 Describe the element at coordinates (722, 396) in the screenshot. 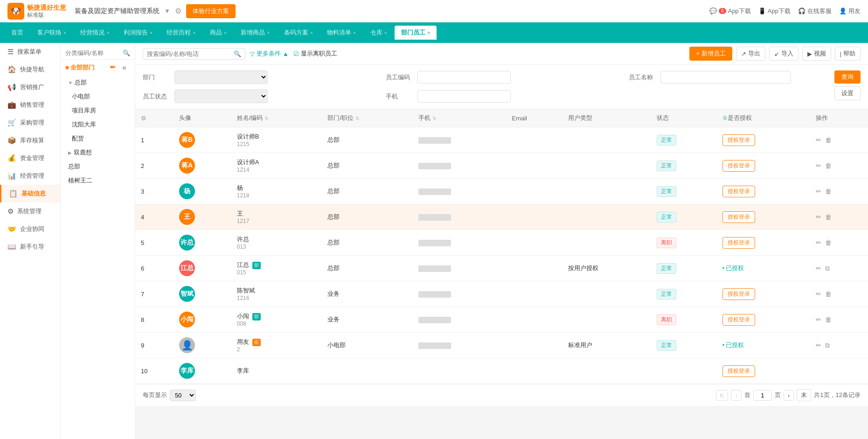

I see `first-page-btn: K` at that location.